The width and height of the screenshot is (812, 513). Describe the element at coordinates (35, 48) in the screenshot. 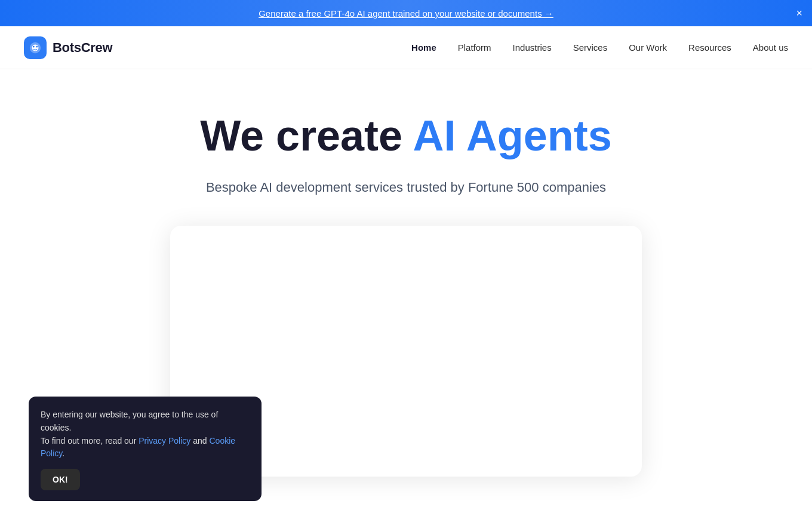

I see `logo-icon` at that location.